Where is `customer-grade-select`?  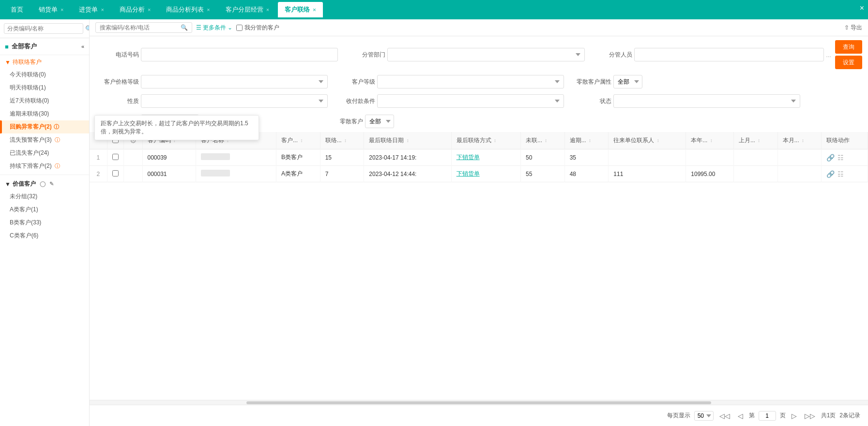 customer-grade-select is located at coordinates (471, 82).